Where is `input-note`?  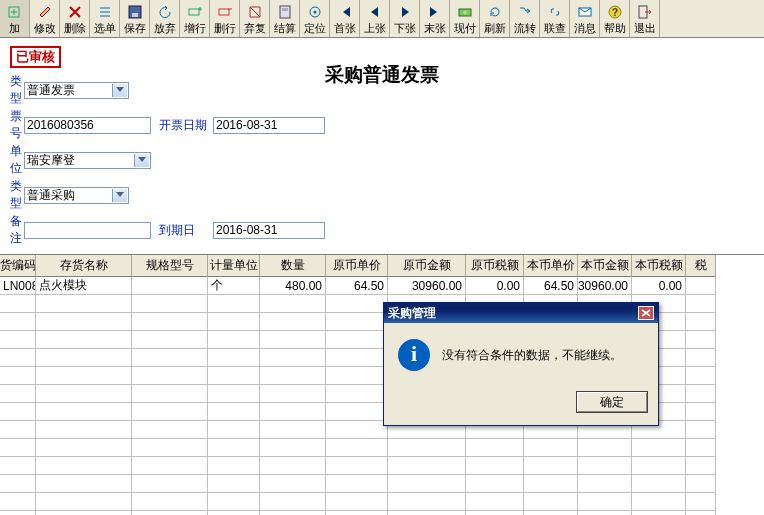
input-note is located at coordinates (88, 230).